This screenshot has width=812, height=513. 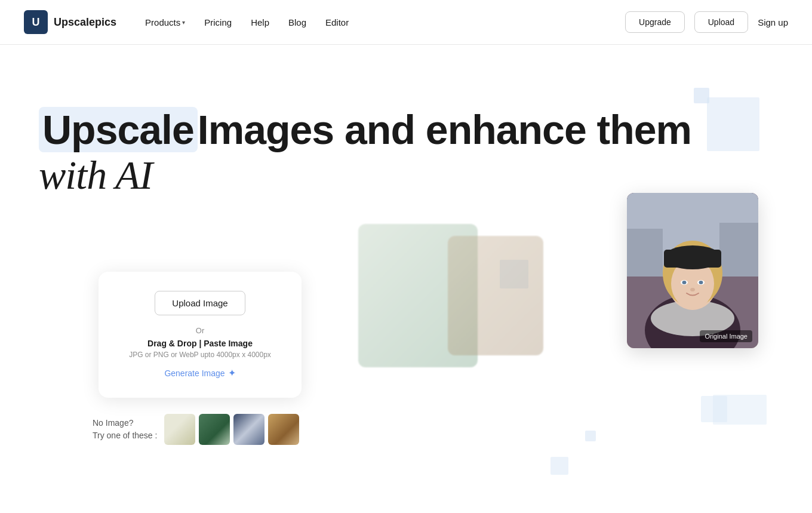 I want to click on no-image-label: No Image? Try one of these :, so click(x=125, y=429).